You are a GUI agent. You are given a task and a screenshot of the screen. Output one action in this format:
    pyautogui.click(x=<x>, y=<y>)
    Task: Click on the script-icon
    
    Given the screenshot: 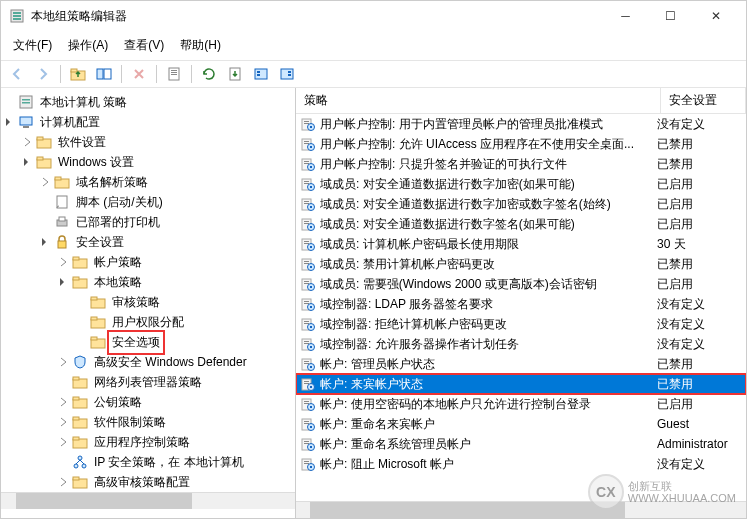 What is the action you would take?
    pyautogui.click(x=62, y=202)
    